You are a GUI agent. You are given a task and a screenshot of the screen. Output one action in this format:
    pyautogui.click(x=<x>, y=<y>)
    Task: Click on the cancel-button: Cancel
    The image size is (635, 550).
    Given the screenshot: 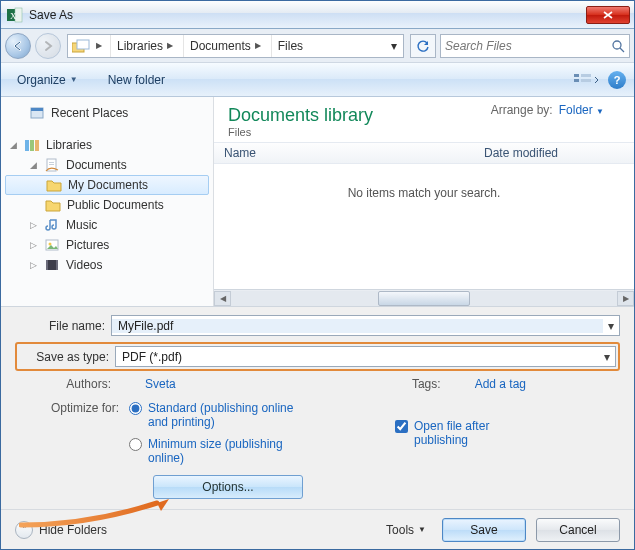 What is the action you would take?
    pyautogui.click(x=578, y=530)
    